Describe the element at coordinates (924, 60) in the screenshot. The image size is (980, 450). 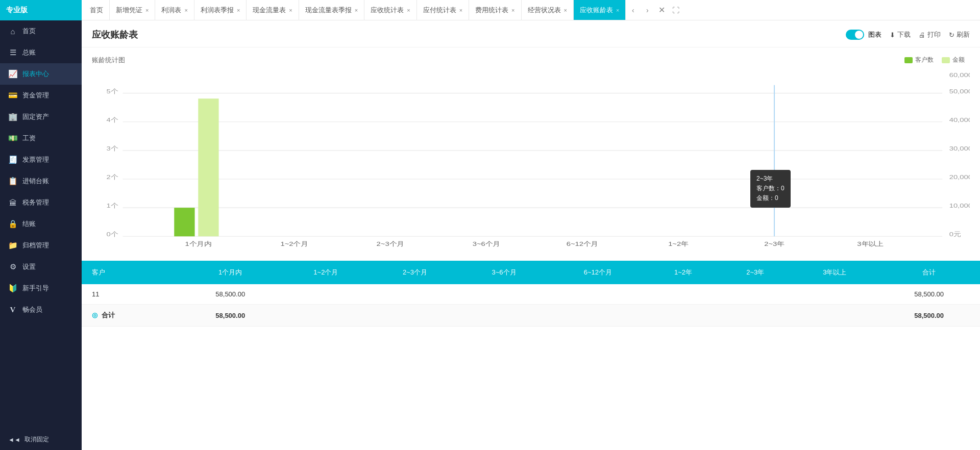
I see `legend-customer-label: 客户数` at that location.